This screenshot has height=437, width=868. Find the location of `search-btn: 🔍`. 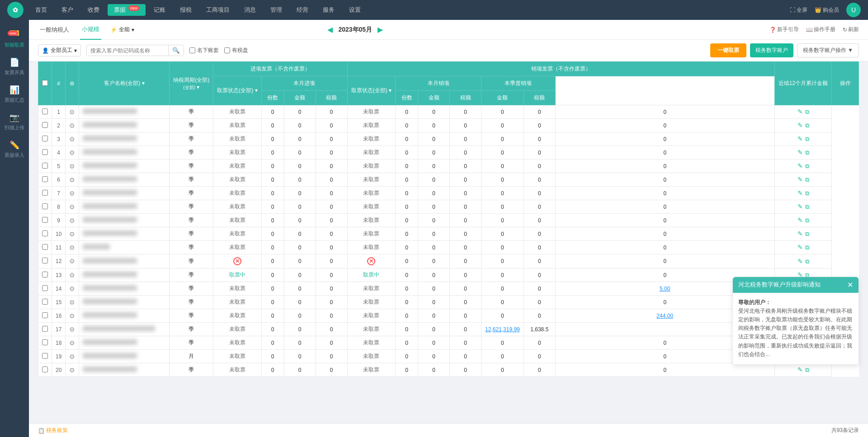

search-btn: 🔍 is located at coordinates (176, 51).